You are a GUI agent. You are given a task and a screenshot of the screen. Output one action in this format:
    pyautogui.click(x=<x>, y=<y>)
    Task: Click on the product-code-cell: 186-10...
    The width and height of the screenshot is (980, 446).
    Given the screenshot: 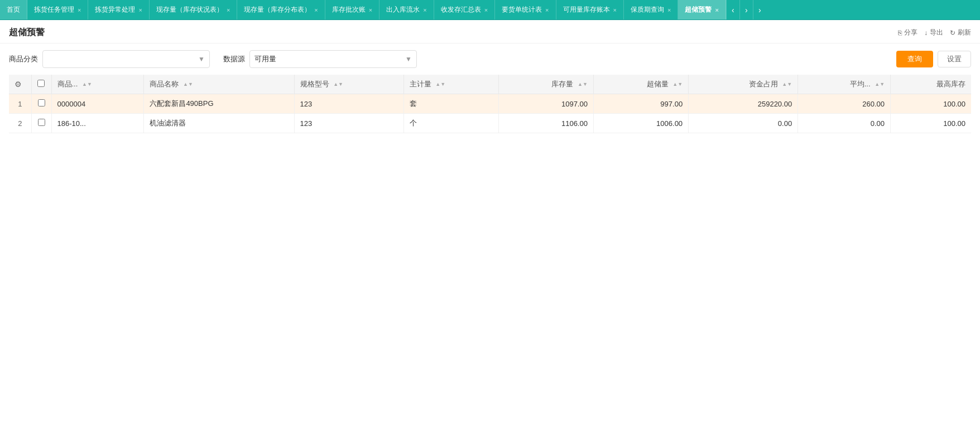 What is the action you would take?
    pyautogui.click(x=98, y=124)
    